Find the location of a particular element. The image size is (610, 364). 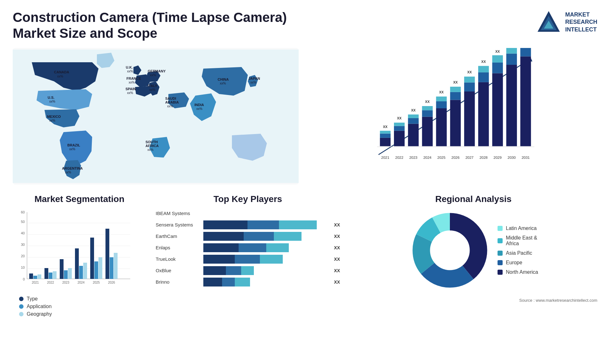

key-players-area: Top Key Players IBEAM Systems Sensera Sy… is located at coordinates (248, 254).